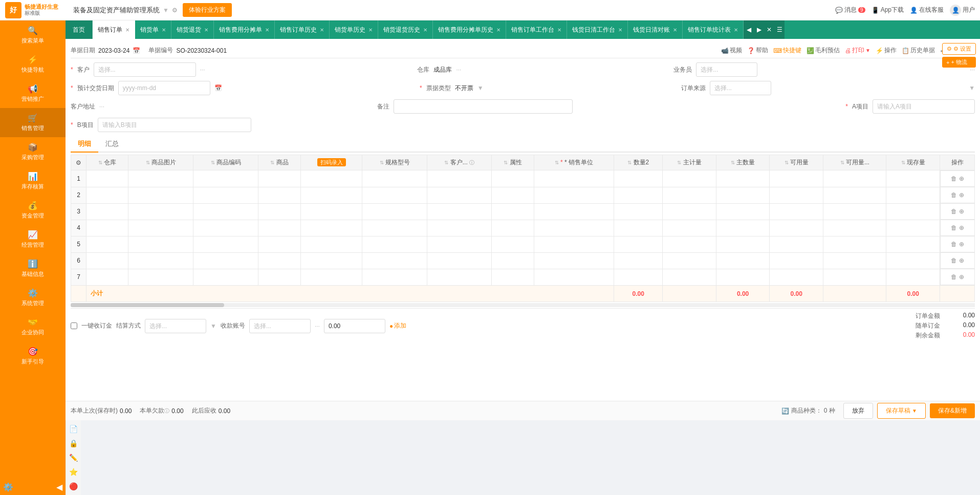 The width and height of the screenshot is (980, 495). What do you see at coordinates (207, 10) in the screenshot?
I see `solution-button: 体验行业方案` at bounding box center [207, 10].